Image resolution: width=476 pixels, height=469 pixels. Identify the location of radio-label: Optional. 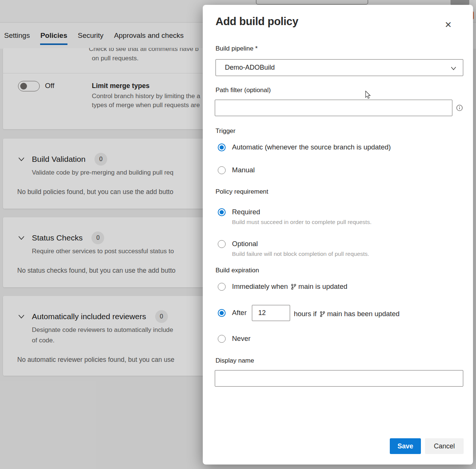
(245, 244).